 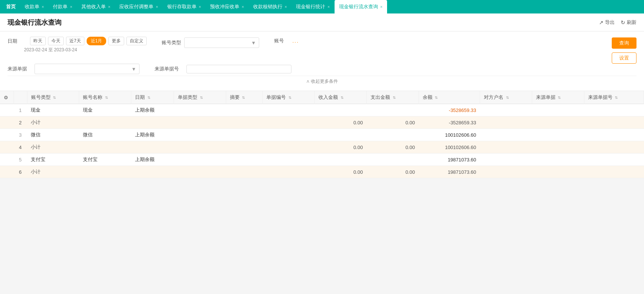 What do you see at coordinates (53, 135) in the screenshot?
I see `row-account-type: 微信` at bounding box center [53, 135].